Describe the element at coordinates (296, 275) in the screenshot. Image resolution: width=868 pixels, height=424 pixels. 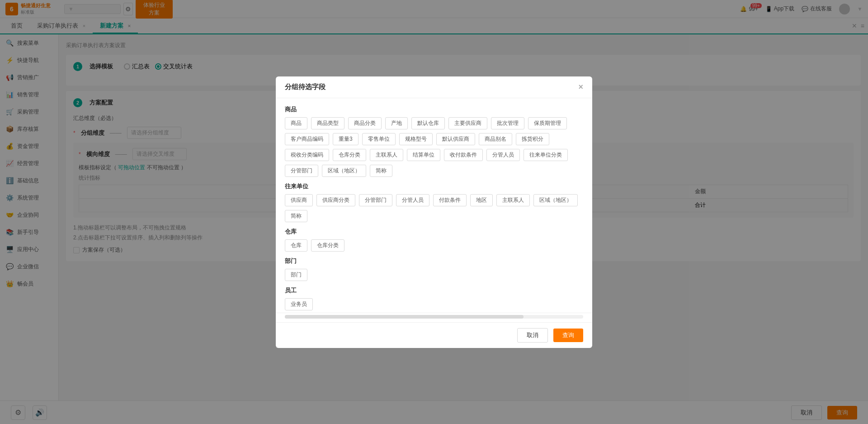
I see `field-chip: 部门` at that location.